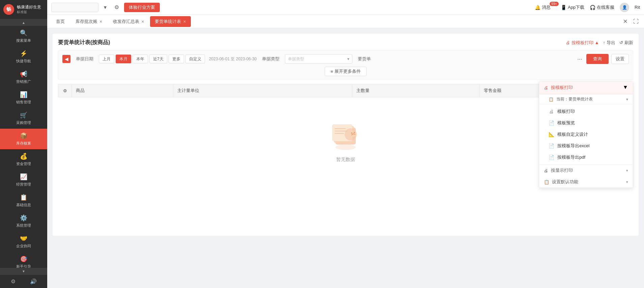 Image resolution: width=644 pixels, height=288 pixels. What do you see at coordinates (24, 271) in the screenshot?
I see `sidebar-scroll-down: ▼` at bounding box center [24, 271].